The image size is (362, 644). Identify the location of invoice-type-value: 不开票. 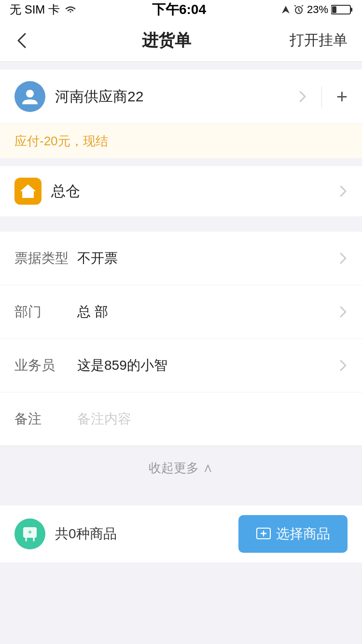
(208, 258).